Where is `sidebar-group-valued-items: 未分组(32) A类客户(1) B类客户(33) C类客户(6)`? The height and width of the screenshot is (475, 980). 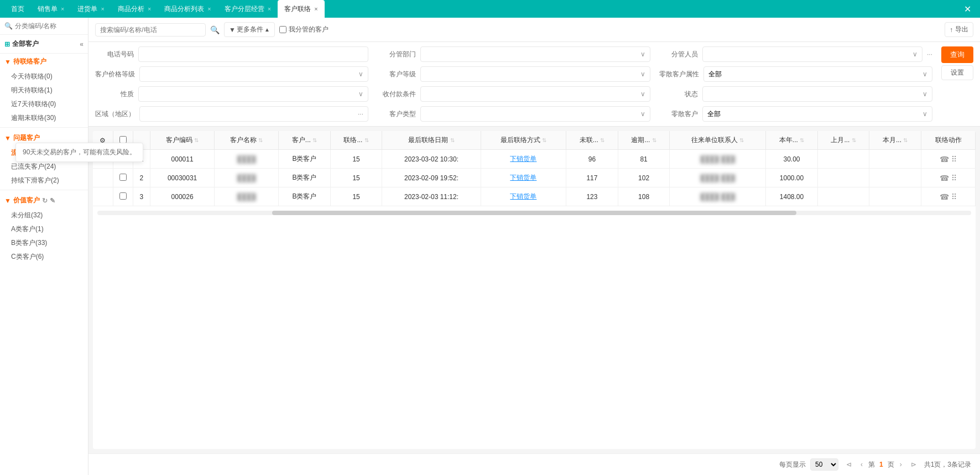
sidebar-group-valued-items: 未分组(32) A类客户(1) B类客户(33) C类客户(6) is located at coordinates (44, 236).